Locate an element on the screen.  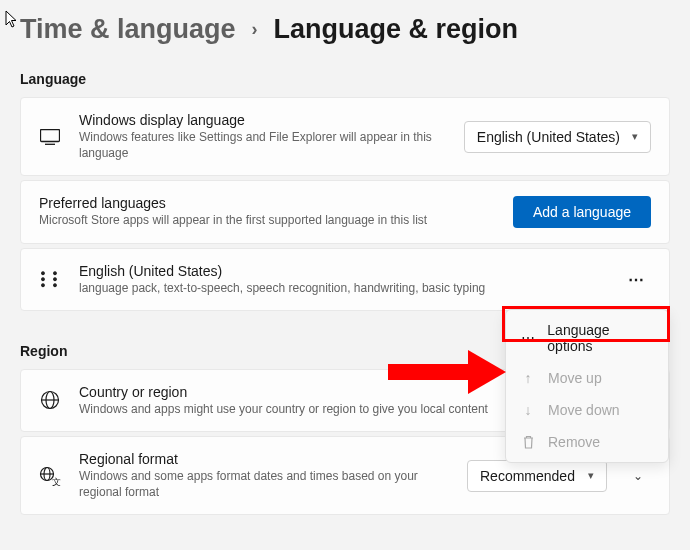
breadcrumb-parent: Time & language is located at coordinates (128, 30).